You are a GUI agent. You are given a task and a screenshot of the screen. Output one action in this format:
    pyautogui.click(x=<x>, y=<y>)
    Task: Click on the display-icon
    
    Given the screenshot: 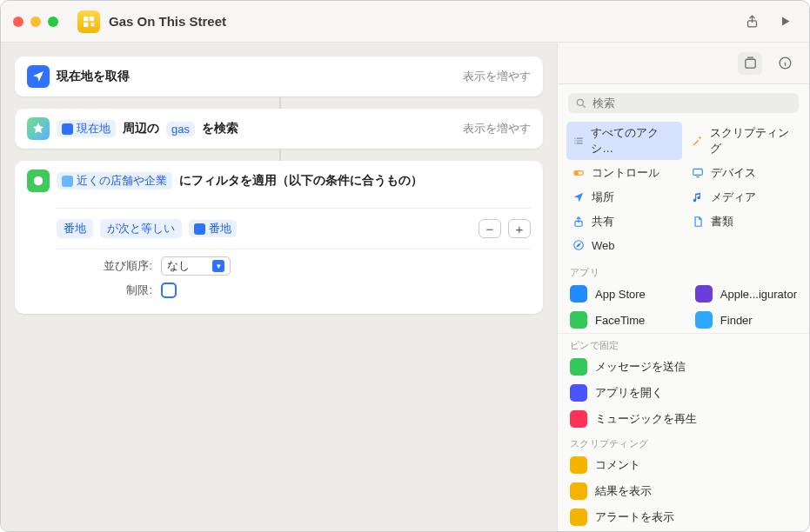 What is the action you would take?
    pyautogui.click(x=698, y=173)
    